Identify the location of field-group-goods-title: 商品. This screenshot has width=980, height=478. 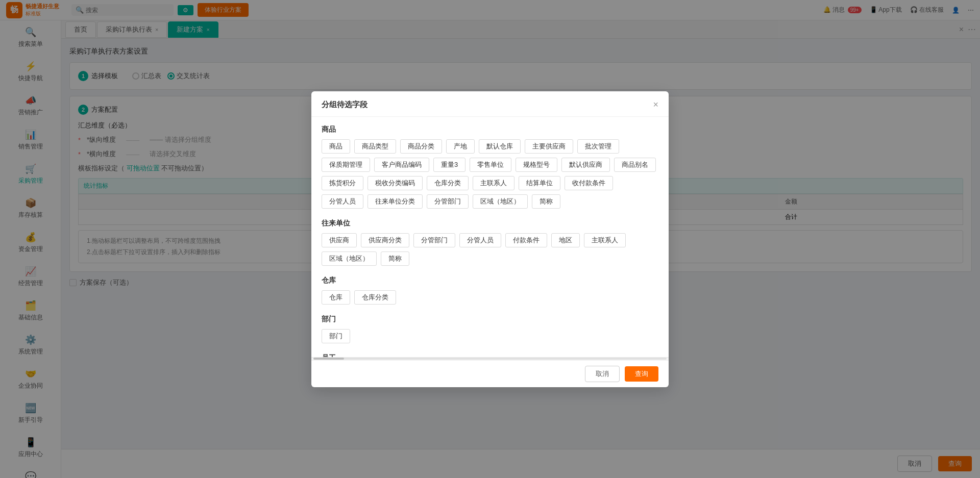
(490, 130).